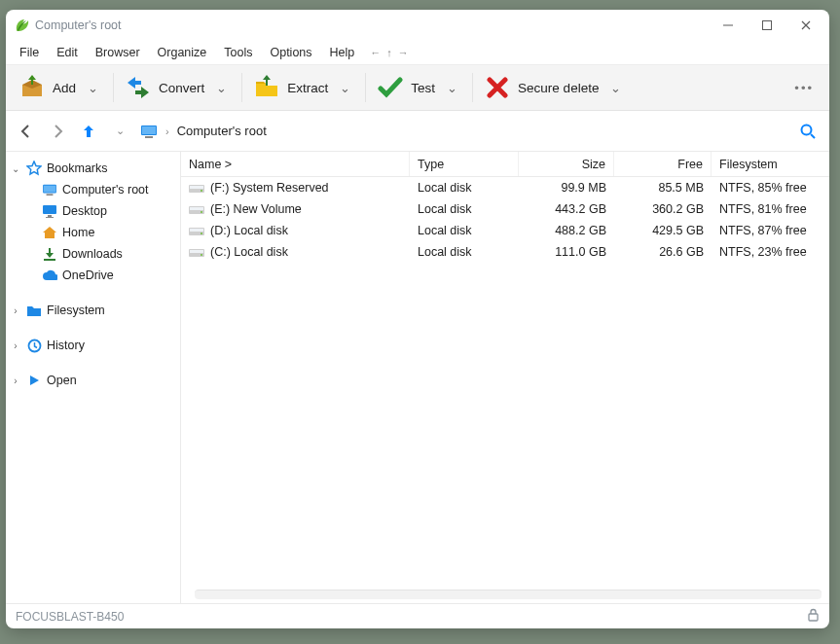 The image size is (840, 644). Describe the element at coordinates (118, 53) in the screenshot. I see `menu-browser: Browser` at that location.